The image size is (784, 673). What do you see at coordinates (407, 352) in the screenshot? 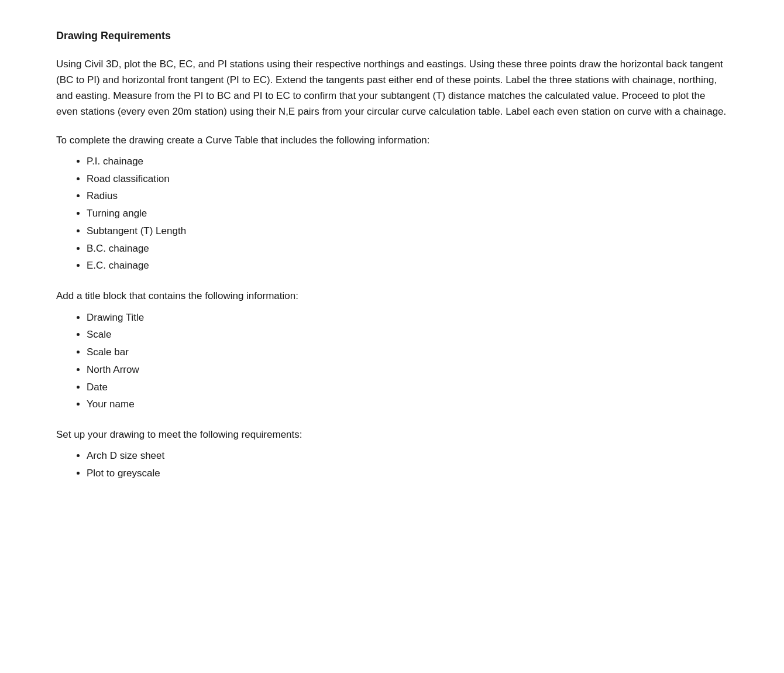
I see `list-item: Scale bar` at bounding box center [407, 352].